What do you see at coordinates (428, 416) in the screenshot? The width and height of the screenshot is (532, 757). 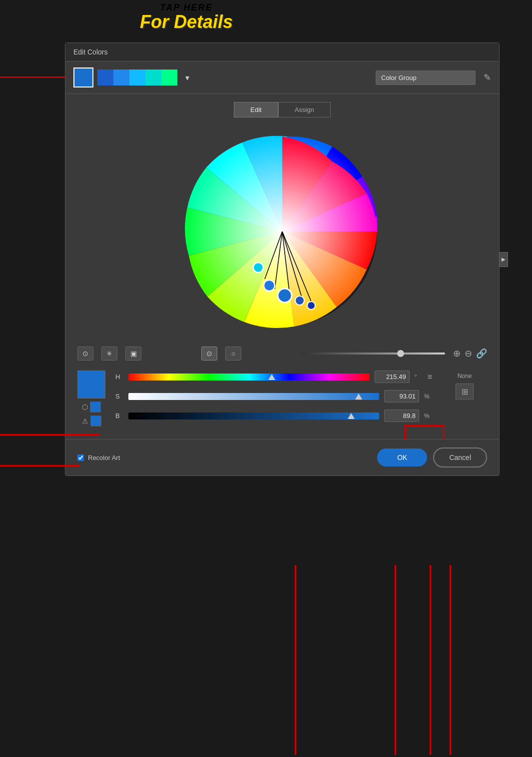 I see `b-unit: %` at bounding box center [428, 416].